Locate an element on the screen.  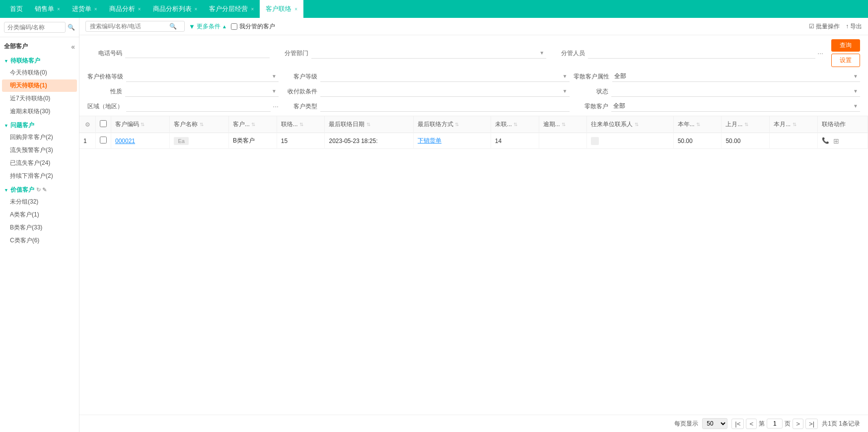
sidebar-item-churned: 已流失客户(24) is located at coordinates (40, 163).